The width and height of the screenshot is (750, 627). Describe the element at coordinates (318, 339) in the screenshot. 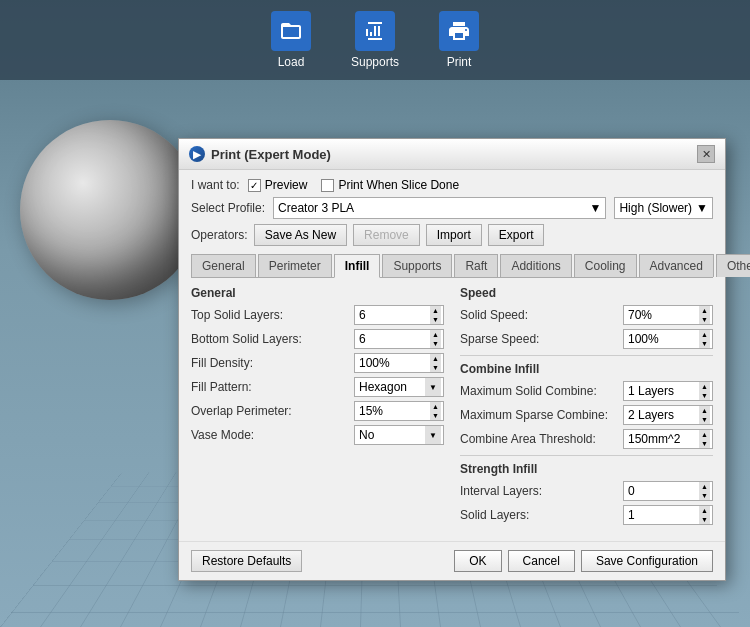

I see `bottom-solid-layers-row: Bottom Solid Layers: 6 ▲ ▼` at that location.